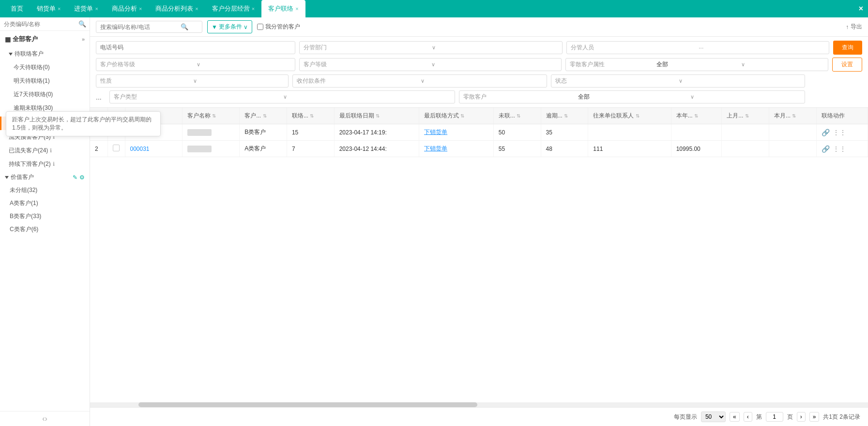  I want to click on row-checkbox-input, so click(116, 148).